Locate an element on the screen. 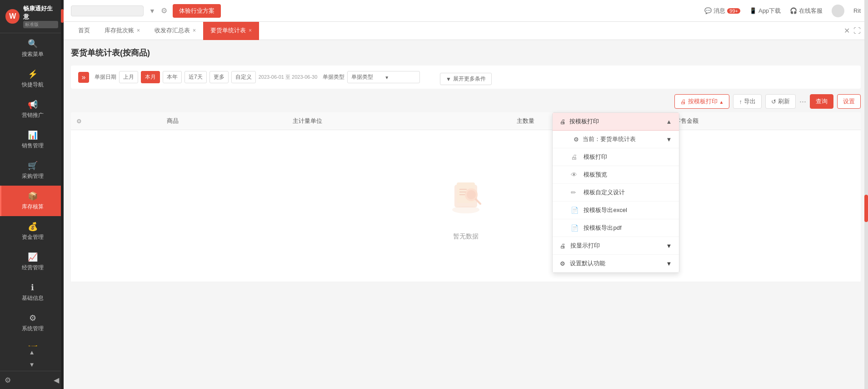  topbar-right: 💬 消息 99+ 📱 App下载 🎧 在线客服 Rit is located at coordinates (783, 11).